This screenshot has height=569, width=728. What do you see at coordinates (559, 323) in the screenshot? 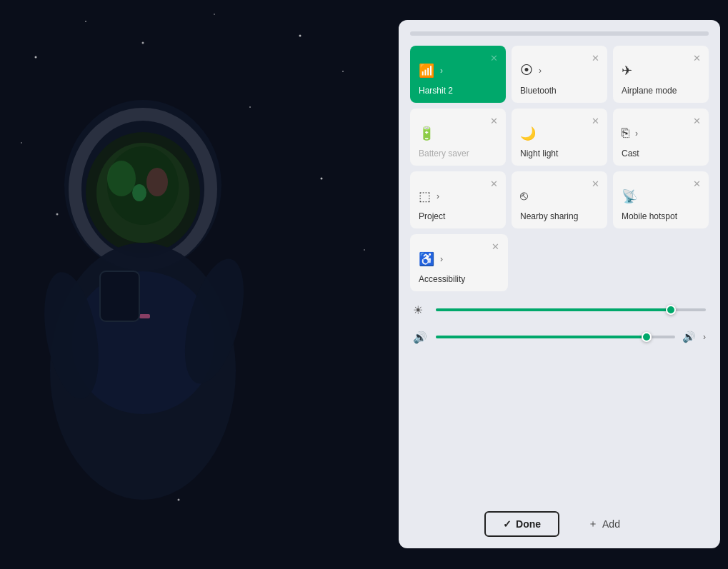
I see `sliders-section: ☀ 🔊 🔊 ›` at bounding box center [559, 323].